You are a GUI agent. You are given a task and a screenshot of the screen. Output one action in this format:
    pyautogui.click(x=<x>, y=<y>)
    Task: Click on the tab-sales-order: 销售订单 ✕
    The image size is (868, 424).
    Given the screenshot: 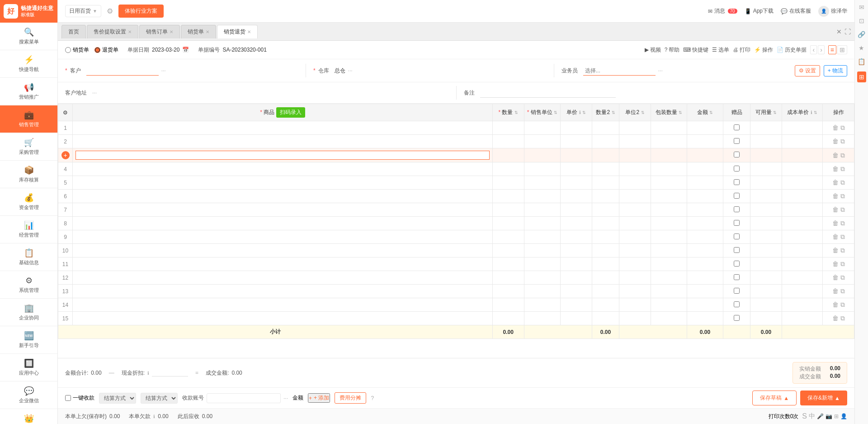 What is the action you would take?
    pyautogui.click(x=160, y=32)
    